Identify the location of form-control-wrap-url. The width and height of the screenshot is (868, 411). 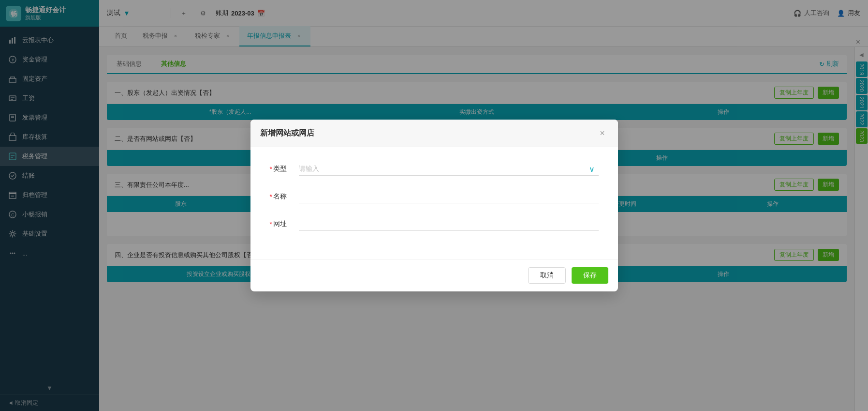
(449, 224).